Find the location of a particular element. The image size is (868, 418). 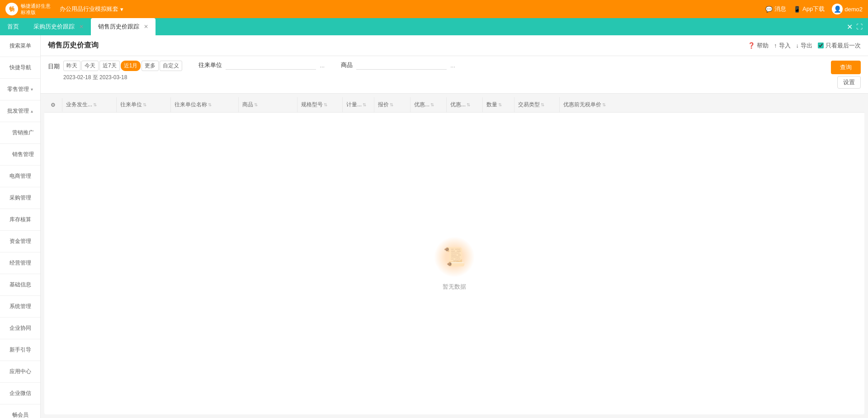

date-range-display: 2023-02-18 至 2023-03-18 is located at coordinates (123, 78).